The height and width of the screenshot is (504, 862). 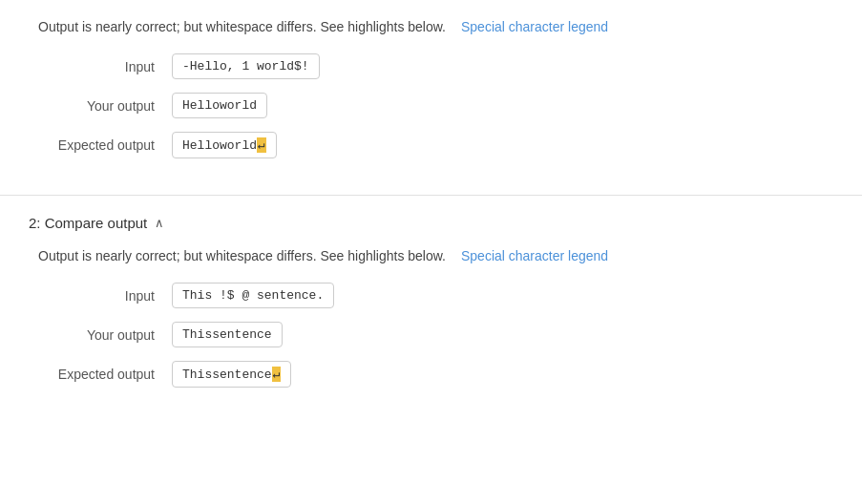 What do you see at coordinates (242, 27) in the screenshot?
I see `status-text-1: Output is nearly correct; but whitespace…` at bounding box center [242, 27].